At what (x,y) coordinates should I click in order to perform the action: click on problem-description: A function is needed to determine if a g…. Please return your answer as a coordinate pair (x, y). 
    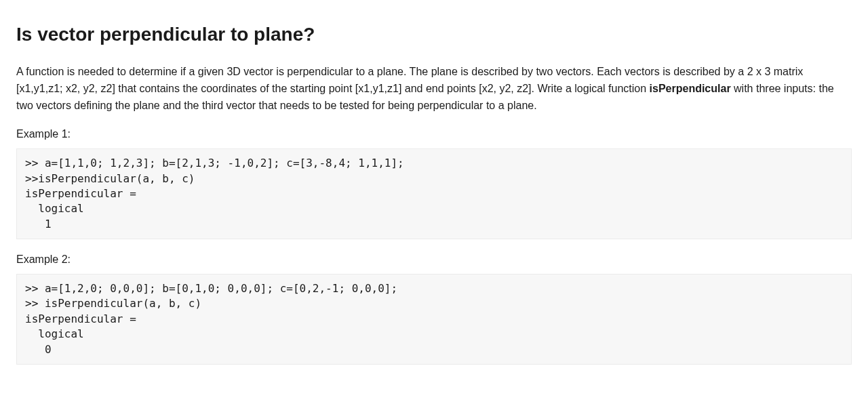
    Looking at the image, I should click on (434, 89).